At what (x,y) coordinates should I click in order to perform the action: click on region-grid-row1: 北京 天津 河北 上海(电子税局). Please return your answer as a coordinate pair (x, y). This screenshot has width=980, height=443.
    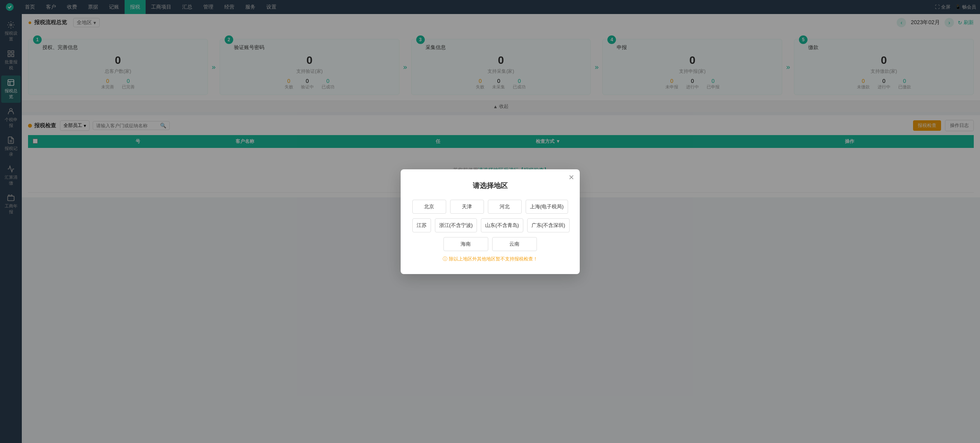
    Looking at the image, I should click on (490, 207).